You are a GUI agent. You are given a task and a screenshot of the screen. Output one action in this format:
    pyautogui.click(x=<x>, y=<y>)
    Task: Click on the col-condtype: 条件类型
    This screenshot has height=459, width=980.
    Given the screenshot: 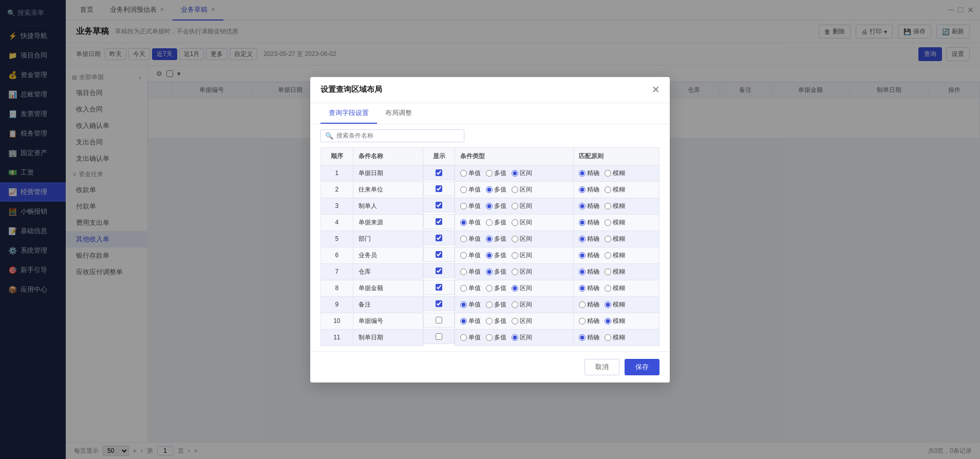 What is the action you would take?
    pyautogui.click(x=514, y=156)
    